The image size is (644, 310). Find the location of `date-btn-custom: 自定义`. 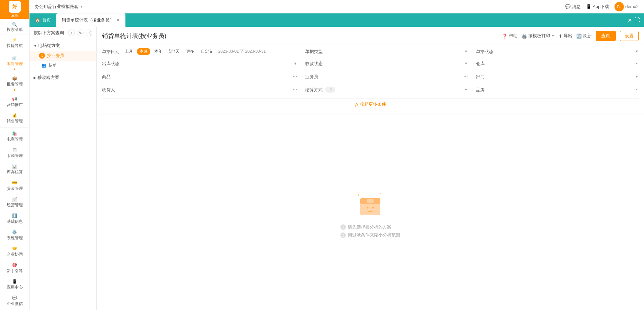

date-btn-custom: 自定义 is located at coordinates (207, 52).